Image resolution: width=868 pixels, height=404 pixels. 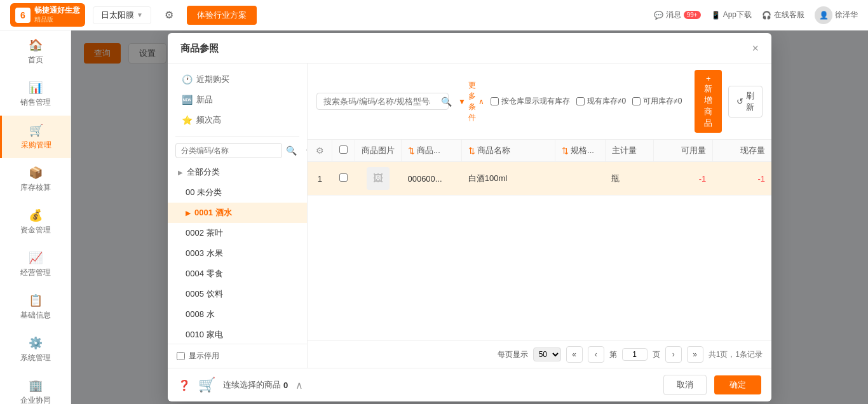 What do you see at coordinates (755, 48) in the screenshot?
I see `close-icon: ×` at bounding box center [755, 48].